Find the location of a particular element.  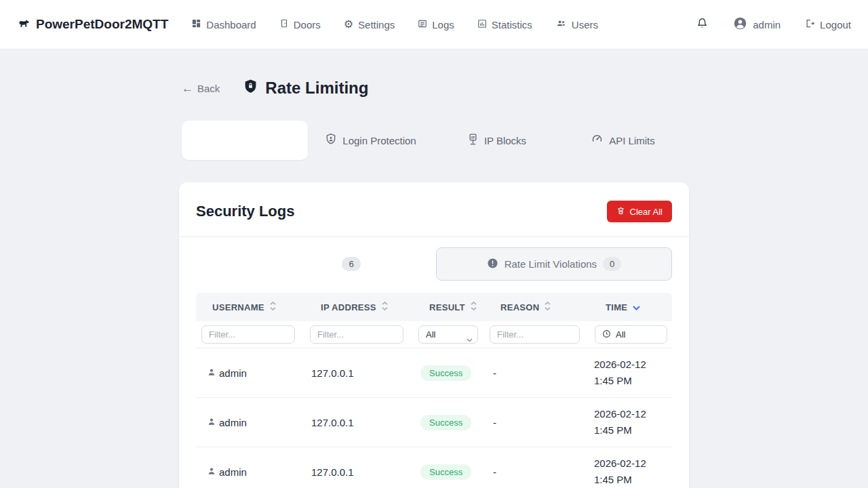

tab-login-protection: Login Protection is located at coordinates (371, 140).